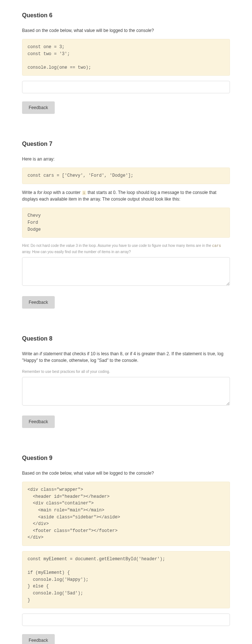  What do you see at coordinates (29, 193) in the screenshot?
I see `q7-prompt-pre: Write a` at bounding box center [29, 193].